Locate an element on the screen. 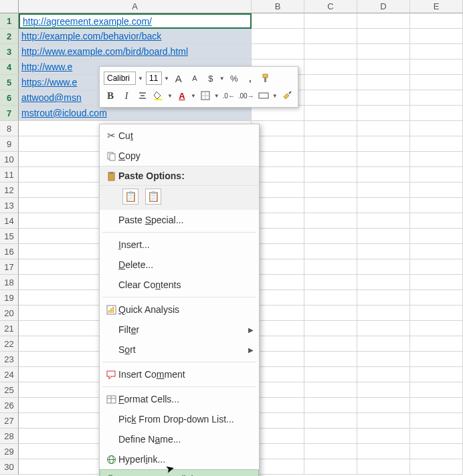 Image resolution: width=463 pixels, height=476 pixels. align-center-button is located at coordinates (143, 96).